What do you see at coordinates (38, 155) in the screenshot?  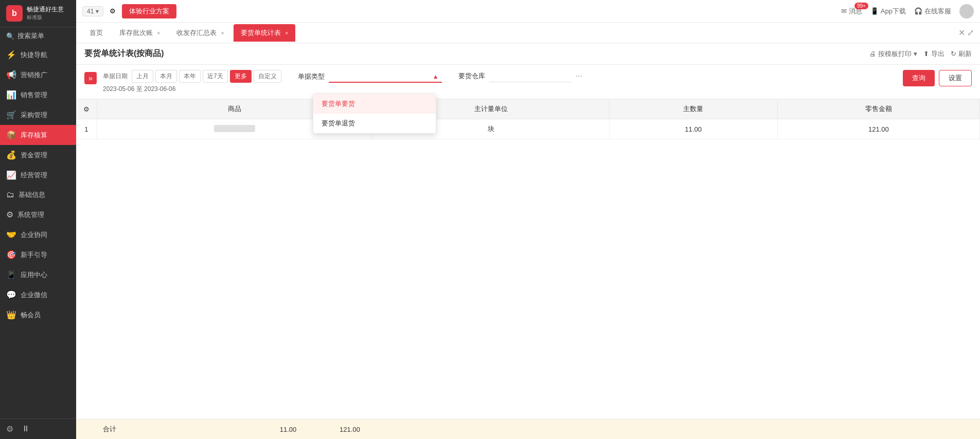 I see `sidebar-item-finance: 💰 资金管理` at bounding box center [38, 155].